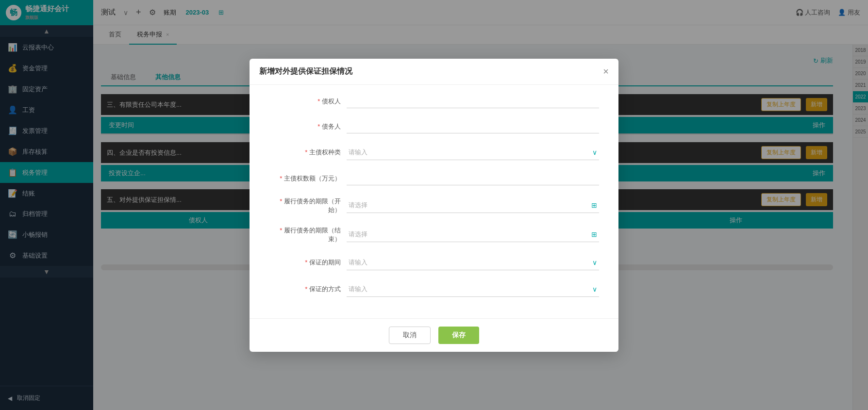  I want to click on creditor-label: * 债权人, so click(308, 101).